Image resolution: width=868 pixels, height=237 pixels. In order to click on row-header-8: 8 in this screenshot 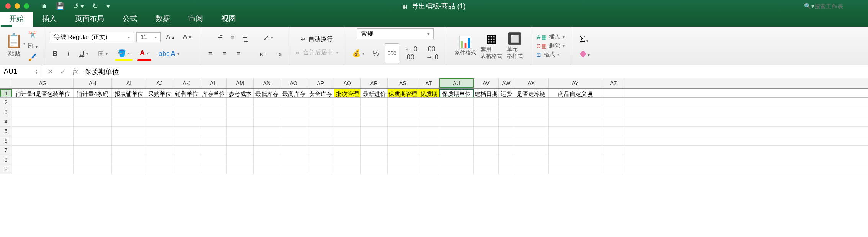, I will do `click(6, 160)`.